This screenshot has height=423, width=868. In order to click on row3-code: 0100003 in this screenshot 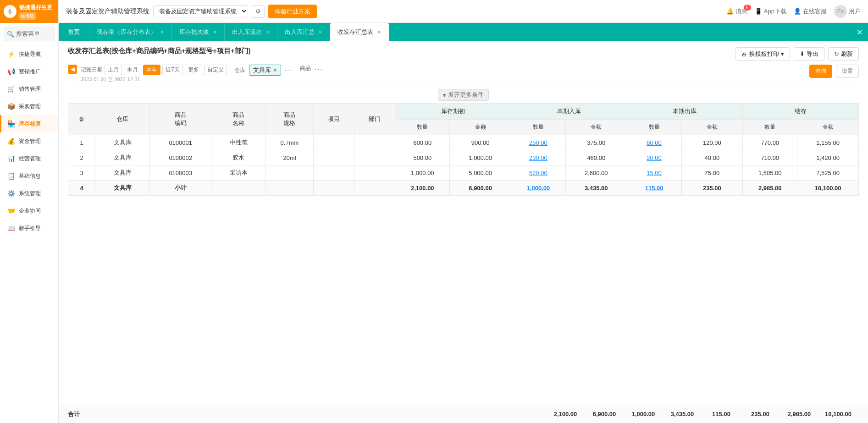, I will do `click(181, 173)`.